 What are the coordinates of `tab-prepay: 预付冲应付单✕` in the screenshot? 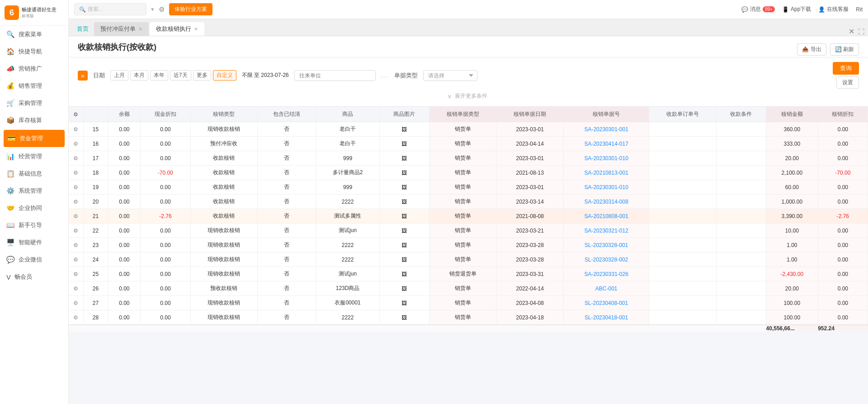 It's located at (121, 29).